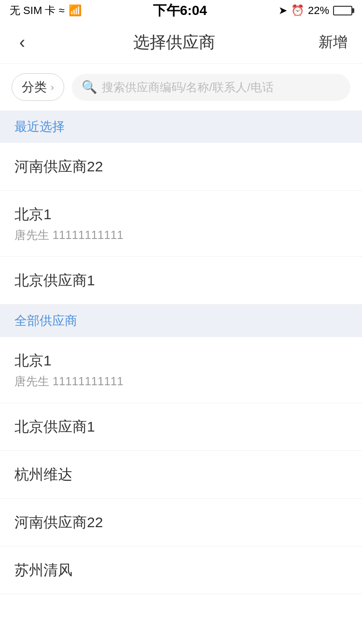 This screenshot has width=362, height=644. Describe the element at coordinates (333, 42) in the screenshot. I see `add-button: 新增` at that location.